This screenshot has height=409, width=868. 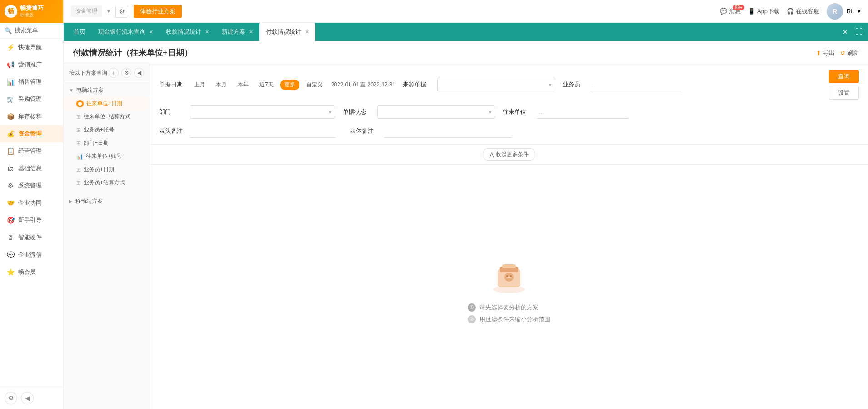 What do you see at coordinates (32, 11) in the screenshot?
I see `sidebar-brand: 畅捷通巧 标准版` at bounding box center [32, 11].